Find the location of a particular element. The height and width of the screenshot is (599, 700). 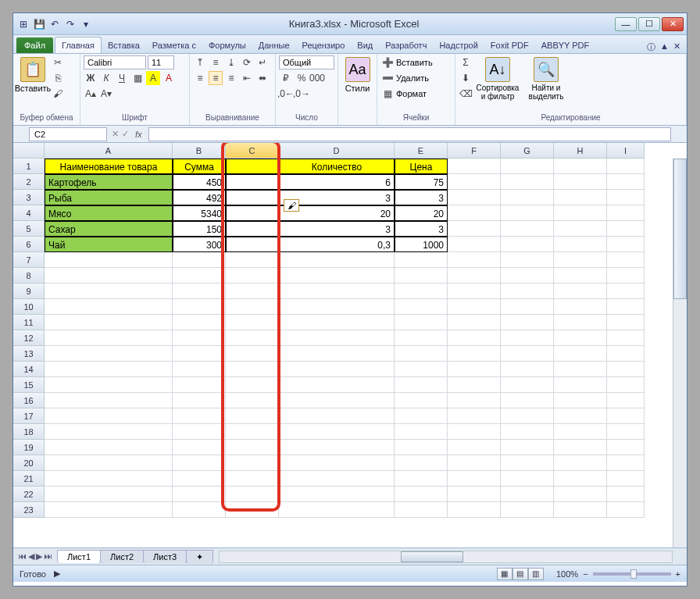

row-header: 4 is located at coordinates (29, 213).